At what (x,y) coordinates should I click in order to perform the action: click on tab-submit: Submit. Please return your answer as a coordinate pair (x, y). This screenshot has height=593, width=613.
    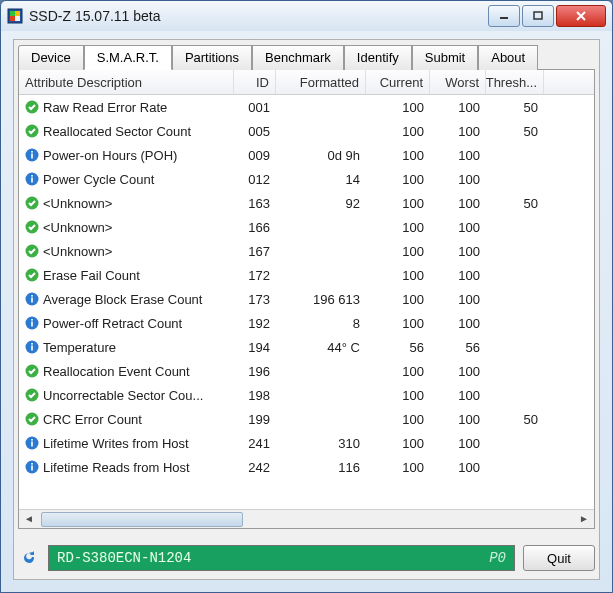
    Looking at the image, I should click on (445, 58).